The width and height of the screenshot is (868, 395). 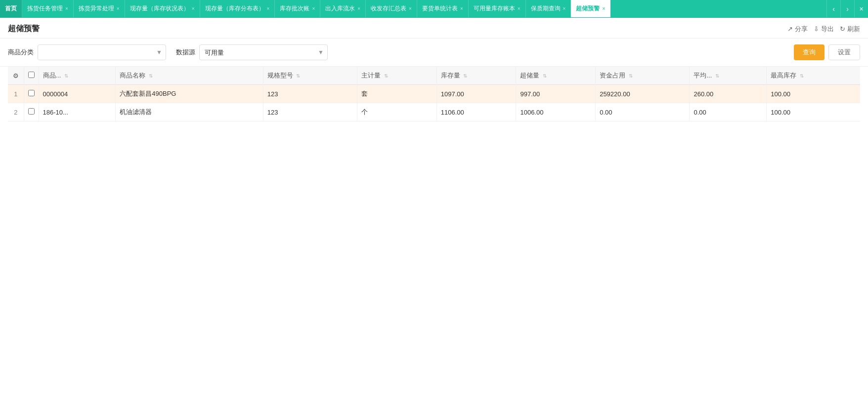 What do you see at coordinates (556, 94) in the screenshot?
I see `excess: 997.00` at bounding box center [556, 94].